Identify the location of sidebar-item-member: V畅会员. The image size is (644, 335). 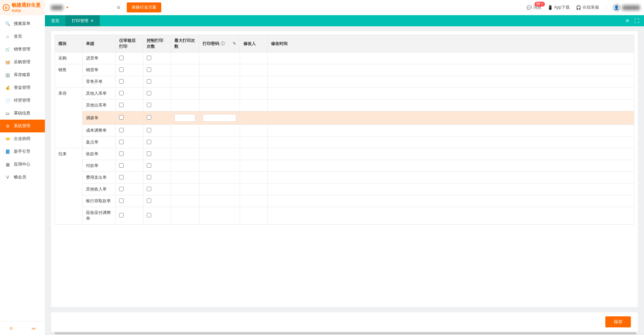
(22, 177).